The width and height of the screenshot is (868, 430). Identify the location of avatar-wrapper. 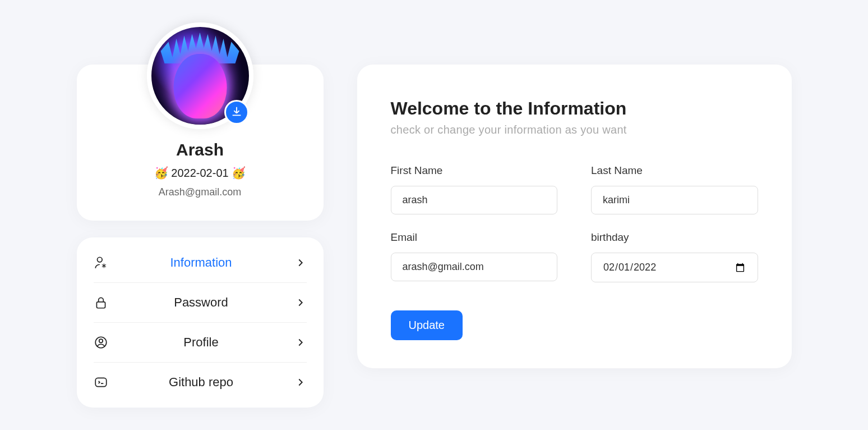
(200, 76).